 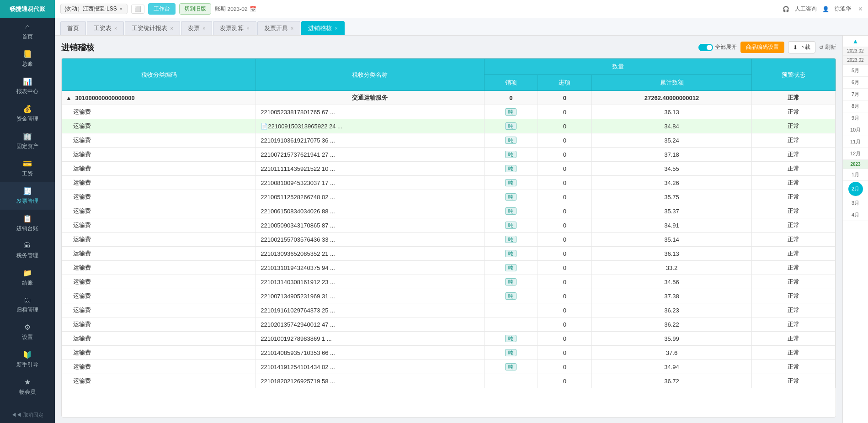 I want to click on sidebar-item-ledger: 📒 总账, so click(x=27, y=59).